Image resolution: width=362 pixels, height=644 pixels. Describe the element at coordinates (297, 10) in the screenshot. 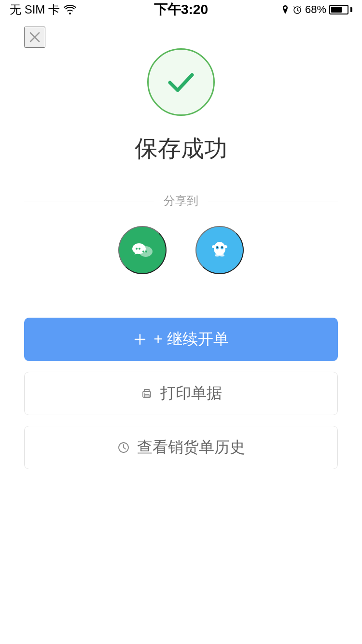

I see `alarm-icon` at that location.